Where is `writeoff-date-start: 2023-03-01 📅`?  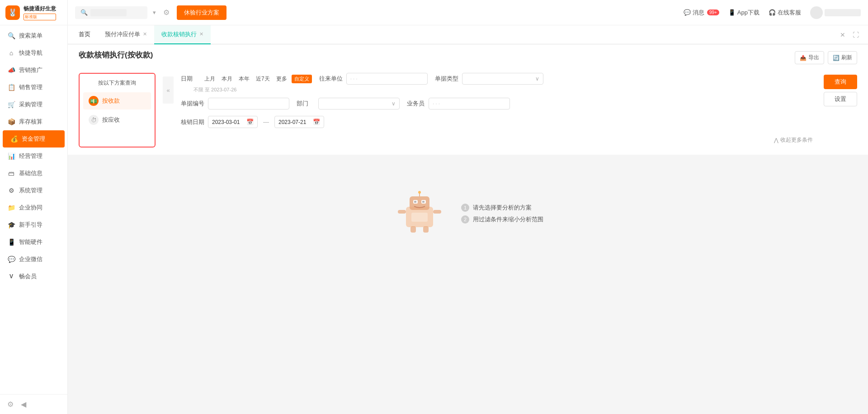 writeoff-date-start: 2023-03-01 📅 is located at coordinates (233, 122).